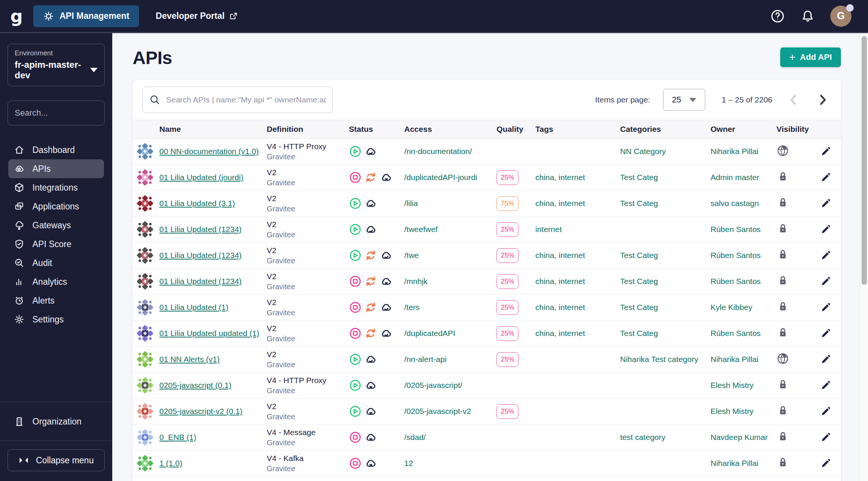 Image resolution: width=868 pixels, height=481 pixels. Describe the element at coordinates (56, 319) in the screenshot. I see `sidebar-item-settings: Settings` at that location.